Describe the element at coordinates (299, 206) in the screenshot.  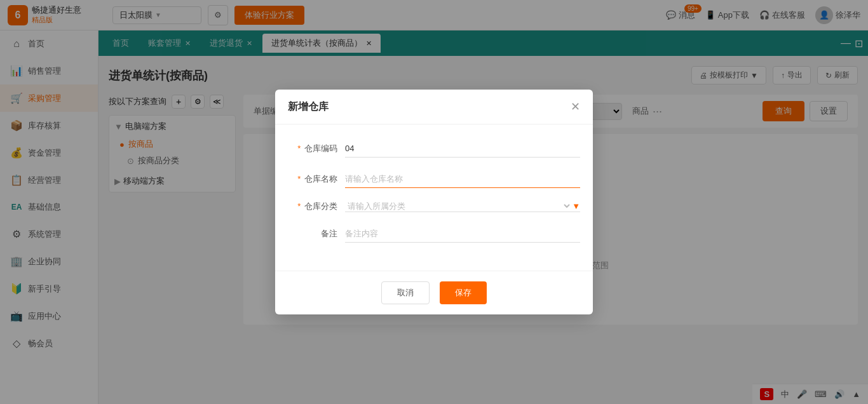
I see `category-required-star: *` at that location.